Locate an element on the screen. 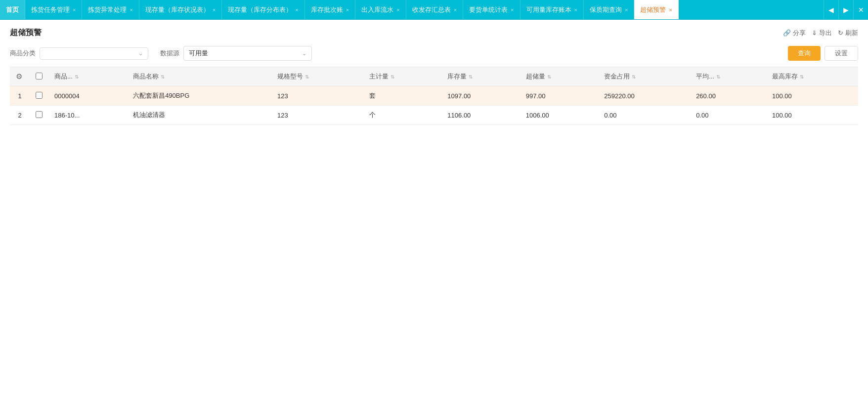 This screenshot has width=868, height=395. row-number: 2 is located at coordinates (20, 116).